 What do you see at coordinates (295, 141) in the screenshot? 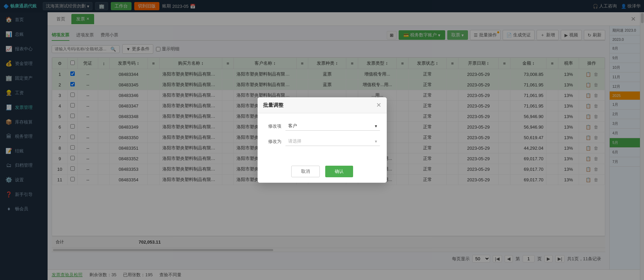
I see `value-placeholder: 请选择` at bounding box center [295, 141].